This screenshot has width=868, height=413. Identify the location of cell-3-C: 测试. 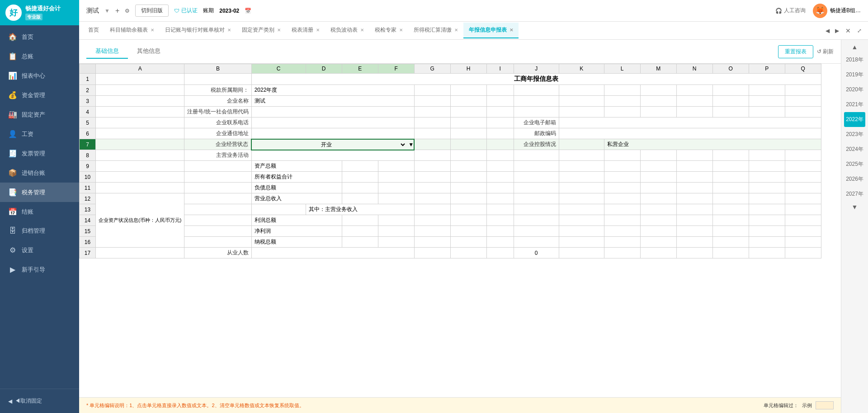
(333, 101).